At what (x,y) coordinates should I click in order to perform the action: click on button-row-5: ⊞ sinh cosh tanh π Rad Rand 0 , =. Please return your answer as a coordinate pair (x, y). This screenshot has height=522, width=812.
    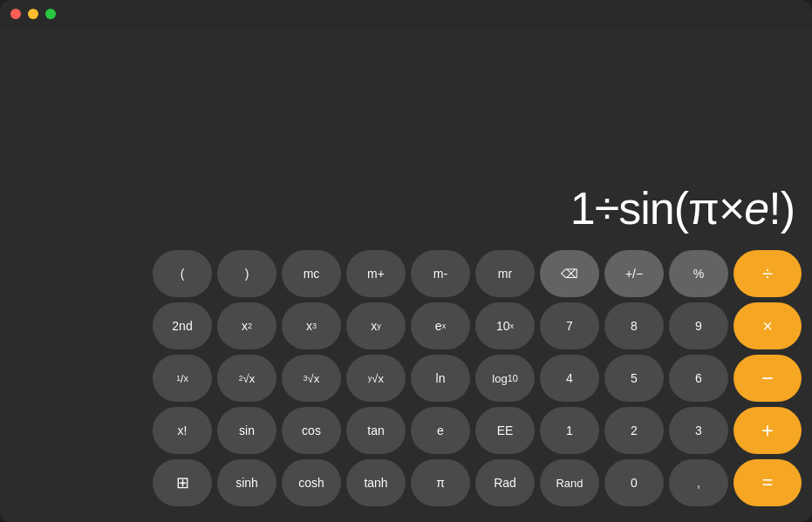
    Looking at the image, I should click on (406, 483).